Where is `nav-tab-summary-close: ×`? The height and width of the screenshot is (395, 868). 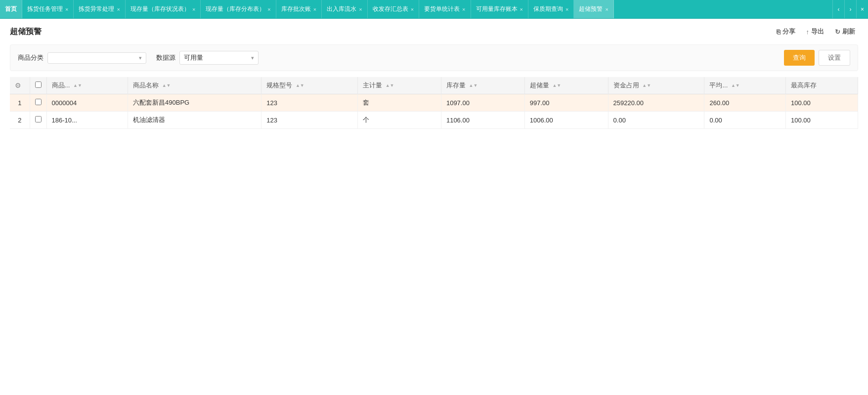 nav-tab-summary-close: × is located at coordinates (412, 9).